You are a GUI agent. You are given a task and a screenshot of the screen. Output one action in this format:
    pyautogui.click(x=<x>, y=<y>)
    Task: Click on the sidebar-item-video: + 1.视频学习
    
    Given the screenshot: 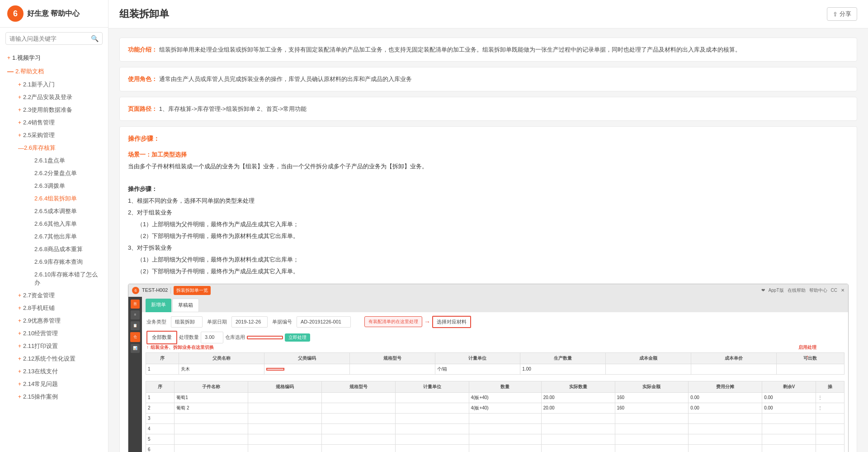 What is the action you would take?
    pyautogui.click(x=54, y=58)
    